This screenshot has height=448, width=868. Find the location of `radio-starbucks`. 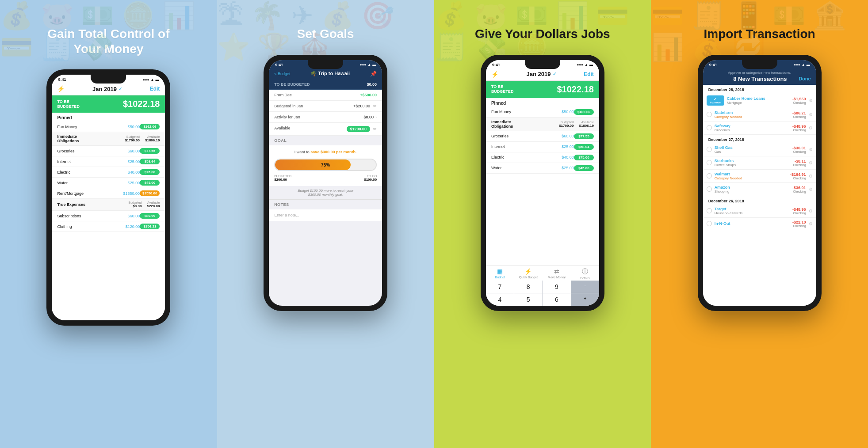

radio-starbucks is located at coordinates (709, 163).